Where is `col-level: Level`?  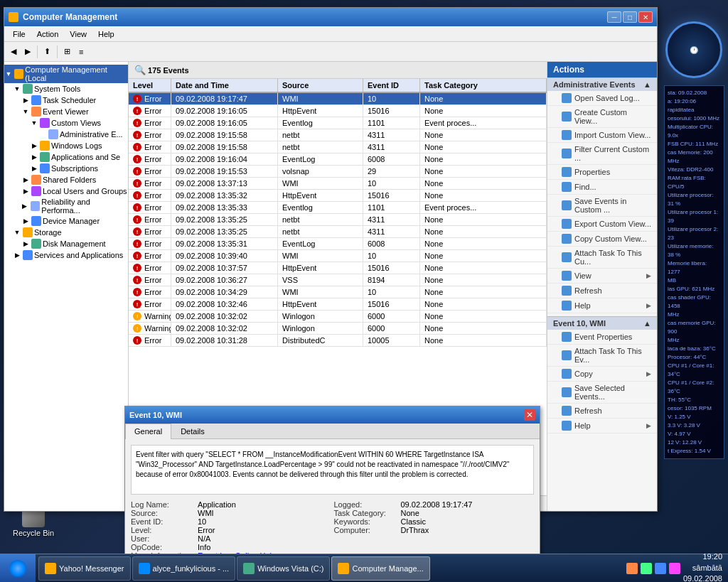 col-level: Level is located at coordinates (150, 85).